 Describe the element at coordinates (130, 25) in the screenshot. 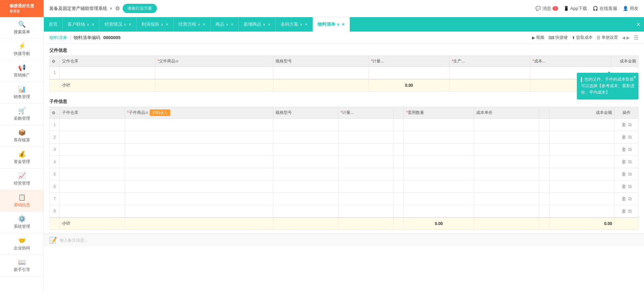

I see `tab-operations-close: ✕` at that location.